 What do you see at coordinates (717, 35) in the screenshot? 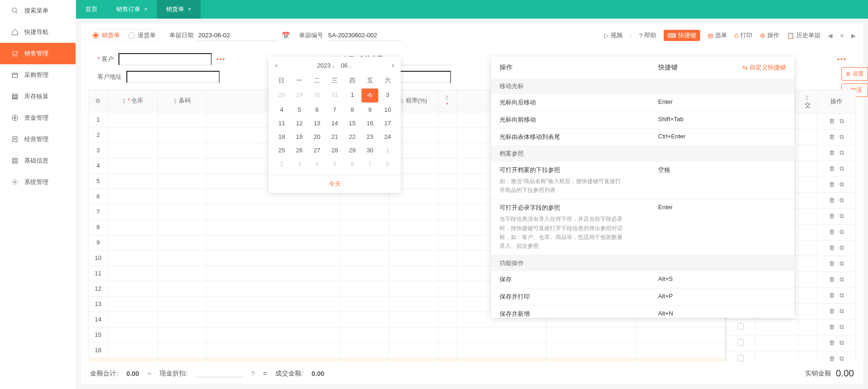
I see `tool-select-order: ▤选单` at bounding box center [717, 35].